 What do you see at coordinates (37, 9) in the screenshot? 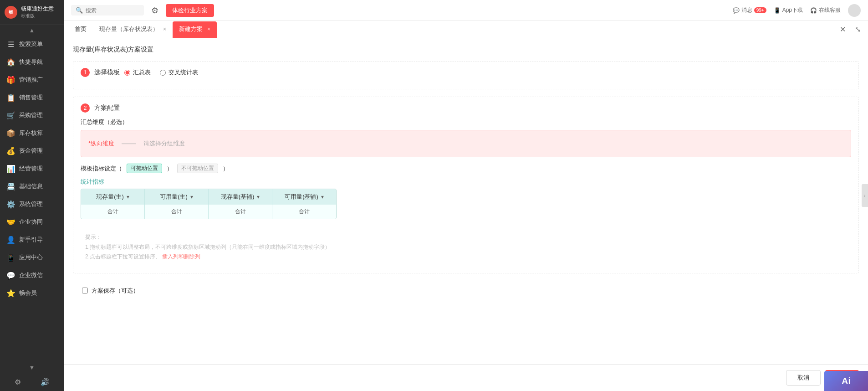
I see `app-name: 畅康通好生意` at bounding box center [37, 9].